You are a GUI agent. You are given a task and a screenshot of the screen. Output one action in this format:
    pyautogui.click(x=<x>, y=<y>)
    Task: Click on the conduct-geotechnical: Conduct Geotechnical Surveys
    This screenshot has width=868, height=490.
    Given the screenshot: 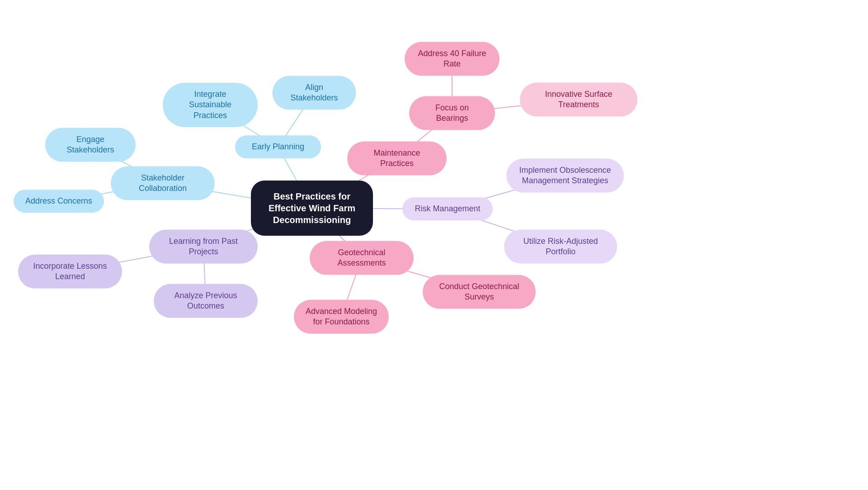 What is the action you would take?
    pyautogui.click(x=479, y=292)
    